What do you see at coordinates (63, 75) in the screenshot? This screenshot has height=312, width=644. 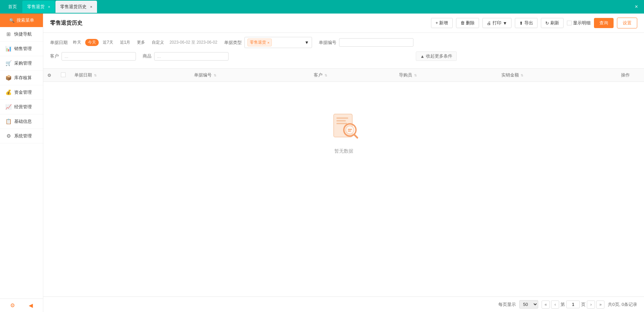 I see `select-all-checkbox` at bounding box center [63, 75].